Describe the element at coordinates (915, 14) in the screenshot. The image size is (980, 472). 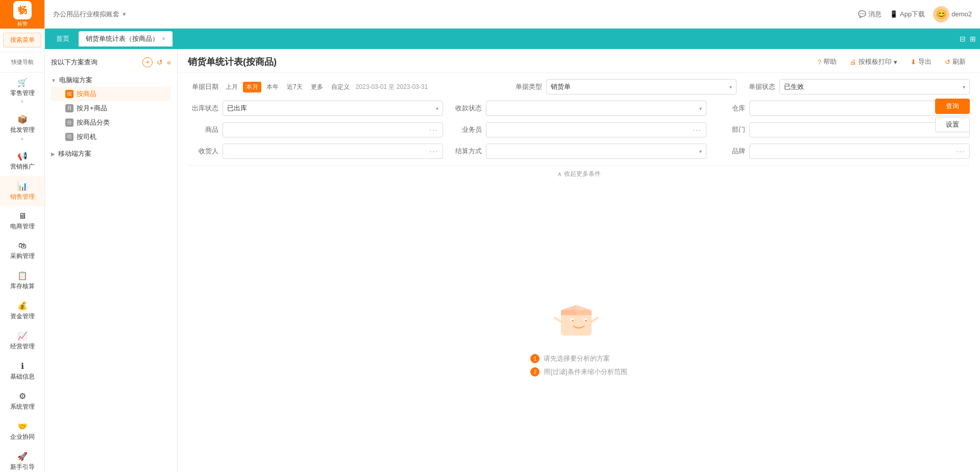
I see `topbar-actions: 💬 消息 📱 App下载 😊 demo2` at that location.